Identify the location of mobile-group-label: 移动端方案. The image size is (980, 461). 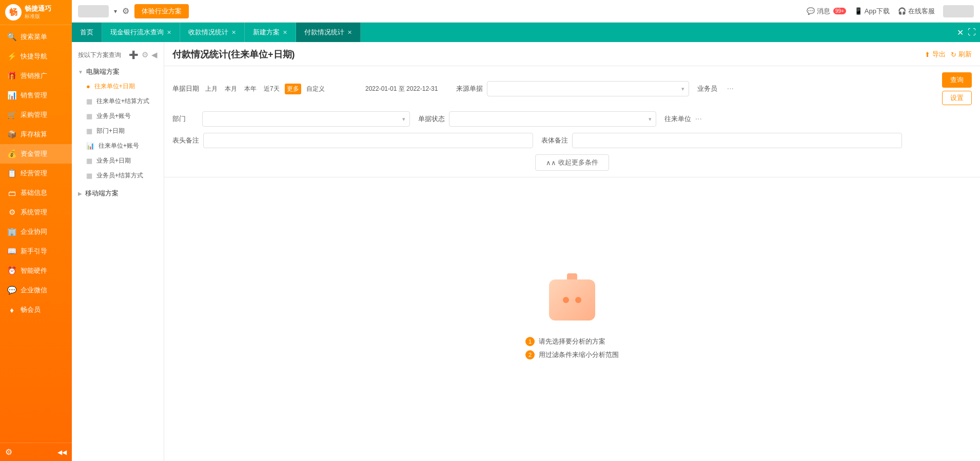
(102, 193).